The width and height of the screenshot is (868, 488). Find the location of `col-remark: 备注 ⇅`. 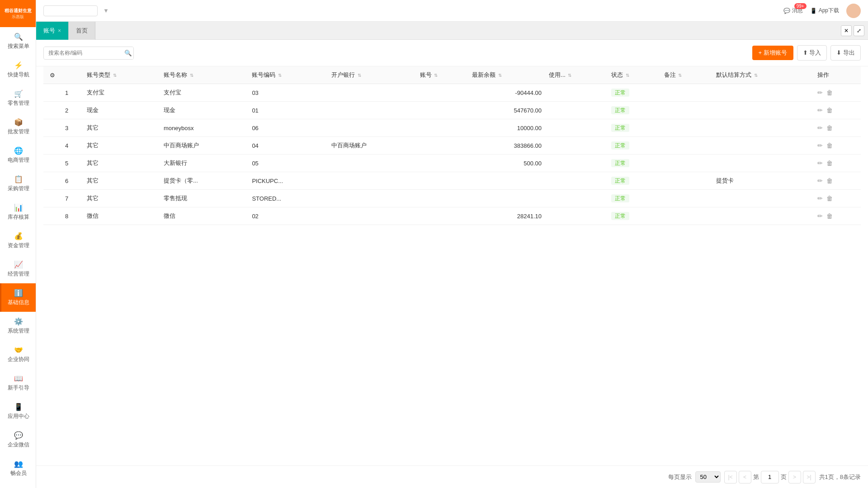

col-remark: 备注 ⇅ is located at coordinates (687, 75).